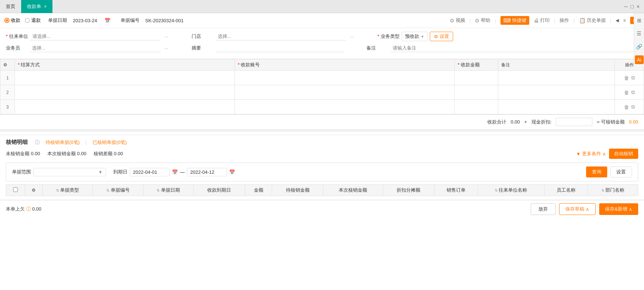 Image resolution: width=644 pixels, height=290 pixels. I want to click on save-new-btn: 保存&新增 ∧, so click(619, 209).